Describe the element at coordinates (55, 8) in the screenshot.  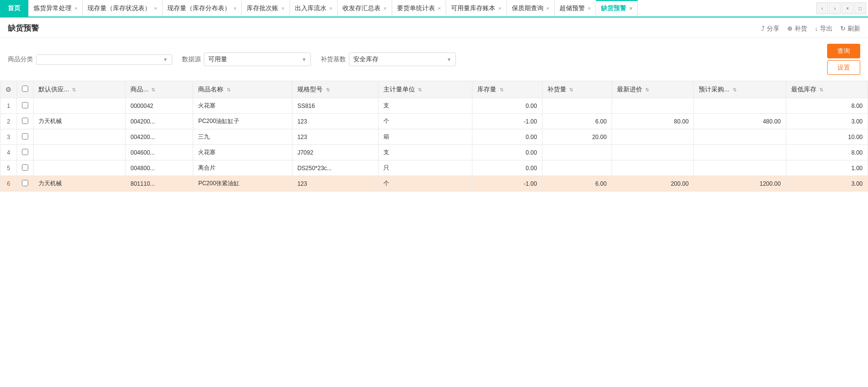
I see `tab-1: 炼货异常处理 ×` at that location.